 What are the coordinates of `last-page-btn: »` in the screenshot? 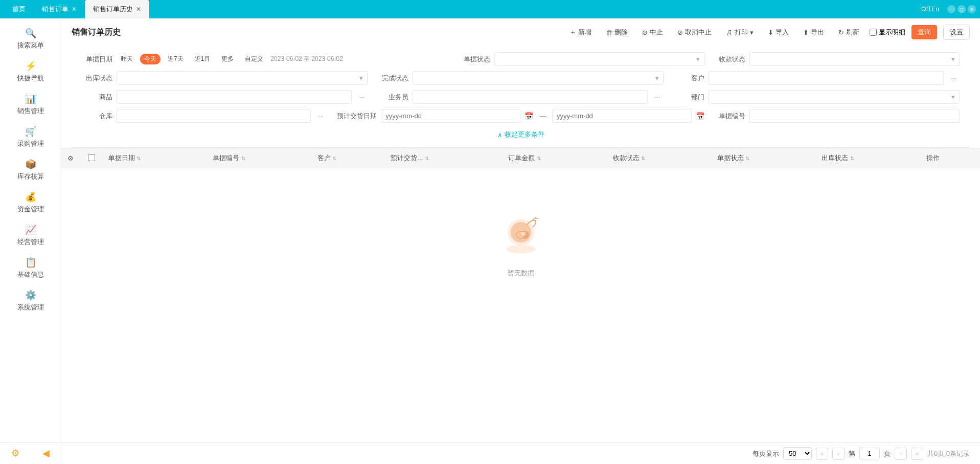 It's located at (917, 454).